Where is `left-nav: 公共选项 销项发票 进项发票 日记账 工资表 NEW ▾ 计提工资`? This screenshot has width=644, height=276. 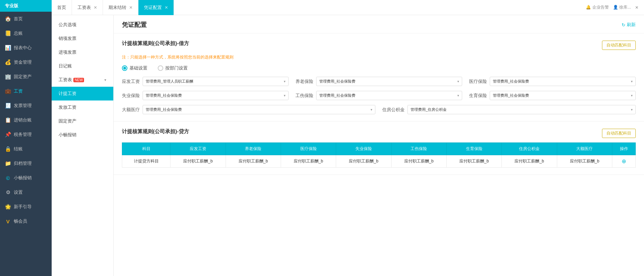
left-nav: 公共选项 销项发票 进项发票 日记账 工资表 NEW ▾ 计提工资 is located at coordinates (83, 146).